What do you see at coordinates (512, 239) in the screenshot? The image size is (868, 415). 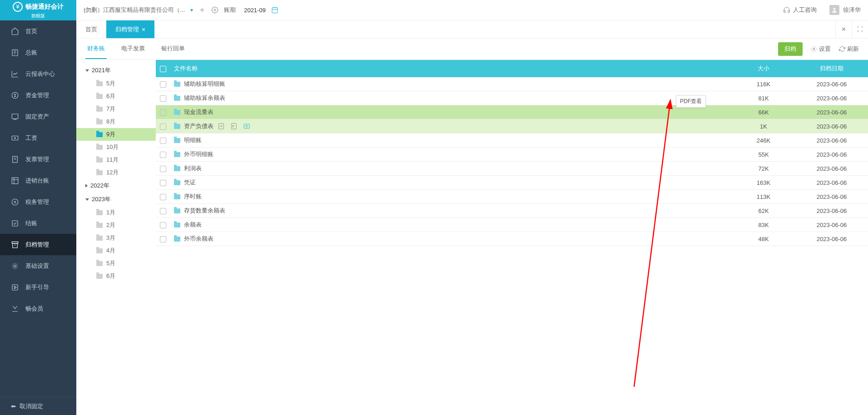 I see `table-row: 外币余额表48K2023-06-06` at bounding box center [512, 239].